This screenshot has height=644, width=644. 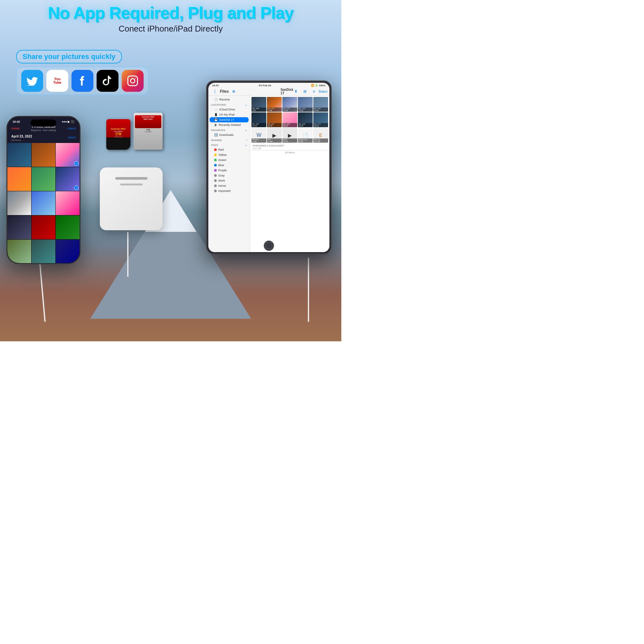 What do you see at coordinates (22, 140) in the screenshot?
I see `photo-count: 38 Items` at bounding box center [22, 140].